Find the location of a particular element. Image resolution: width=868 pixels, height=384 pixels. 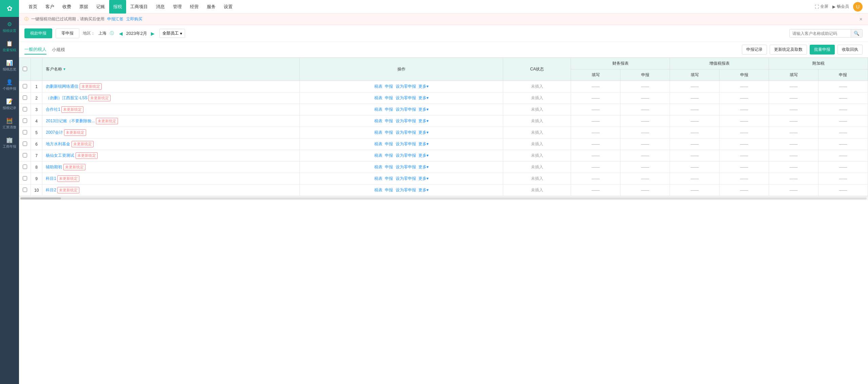

sort-icon: ▾ is located at coordinates (64, 69).